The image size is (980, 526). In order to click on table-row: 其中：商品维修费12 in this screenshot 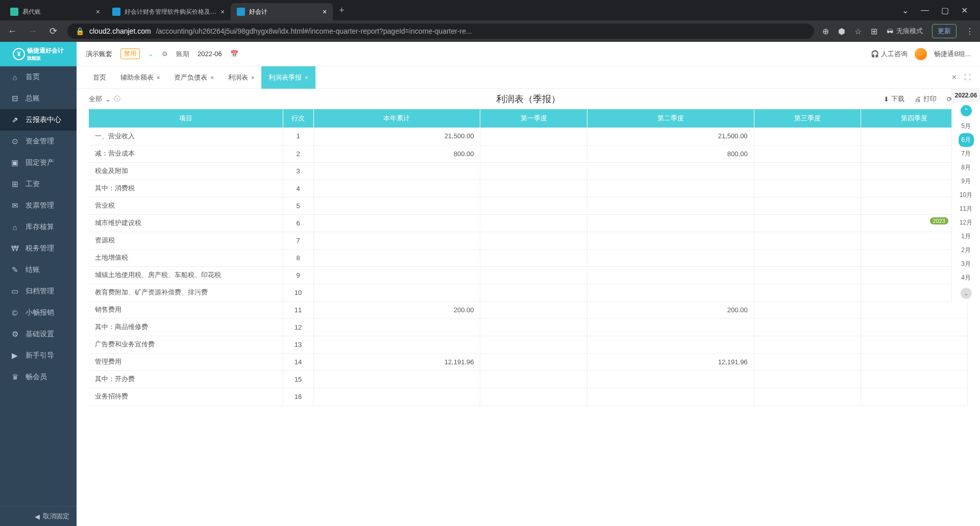, I will do `click(528, 327)`.